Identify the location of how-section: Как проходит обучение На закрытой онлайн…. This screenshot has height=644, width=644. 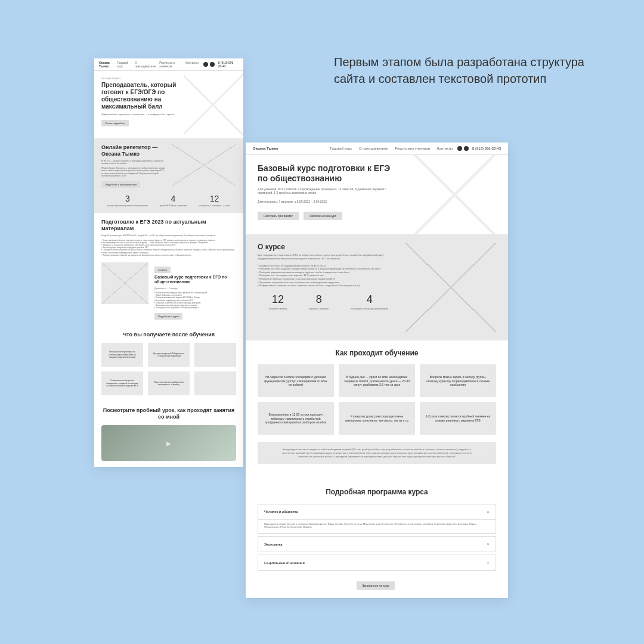
(377, 410).